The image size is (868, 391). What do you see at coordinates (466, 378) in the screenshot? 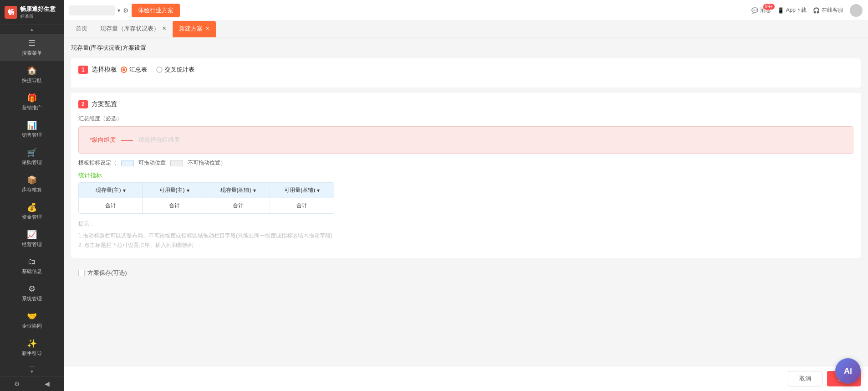
I see `action-bar: 取消 查询` at bounding box center [466, 378].